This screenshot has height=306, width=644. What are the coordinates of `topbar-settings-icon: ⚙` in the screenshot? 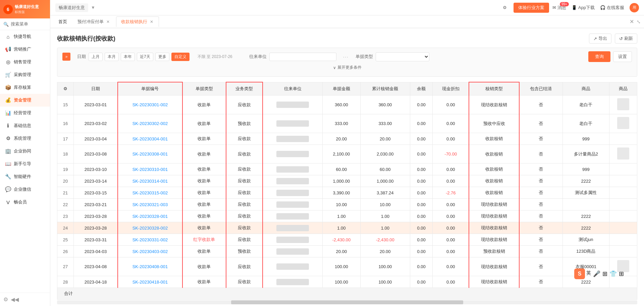 It's located at (505, 8).